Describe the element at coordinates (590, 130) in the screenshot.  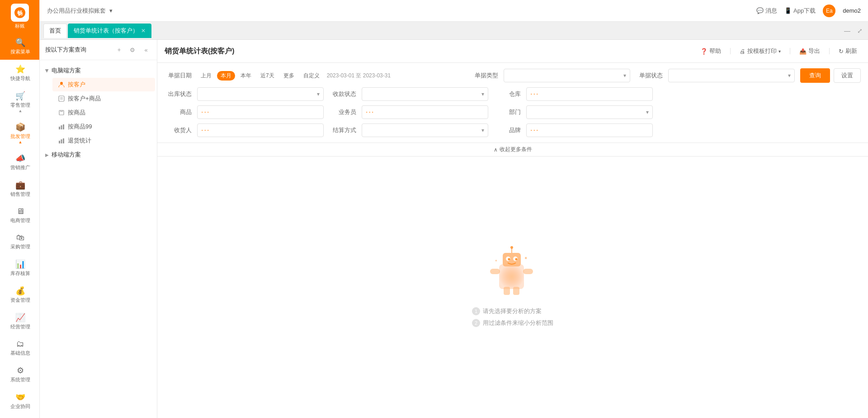
I see `brand-control: ···` at that location.